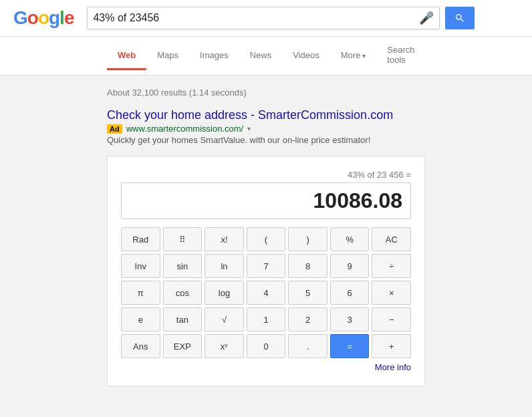  What do you see at coordinates (266, 266) in the screenshot?
I see `calc-btn-7: 7` at bounding box center [266, 266].